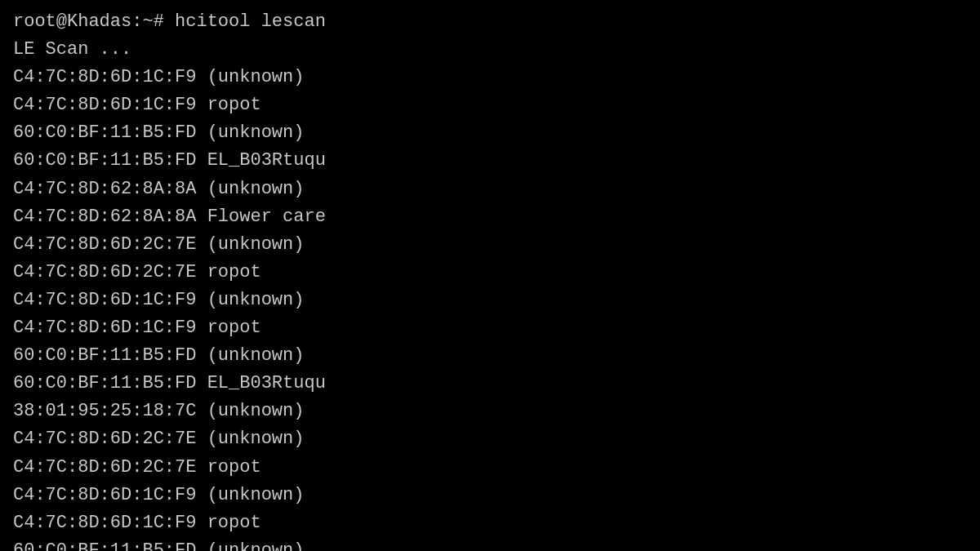 This screenshot has height=551, width=980. I want to click on terminal-line: root@Khadas:~# hcitool lescan, so click(490, 22).